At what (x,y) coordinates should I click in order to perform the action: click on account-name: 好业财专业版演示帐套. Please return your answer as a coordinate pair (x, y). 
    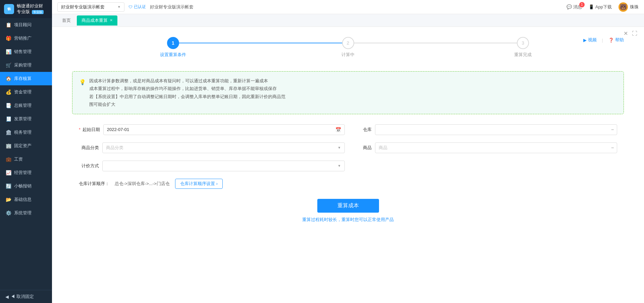
    Looking at the image, I should click on (83, 7).